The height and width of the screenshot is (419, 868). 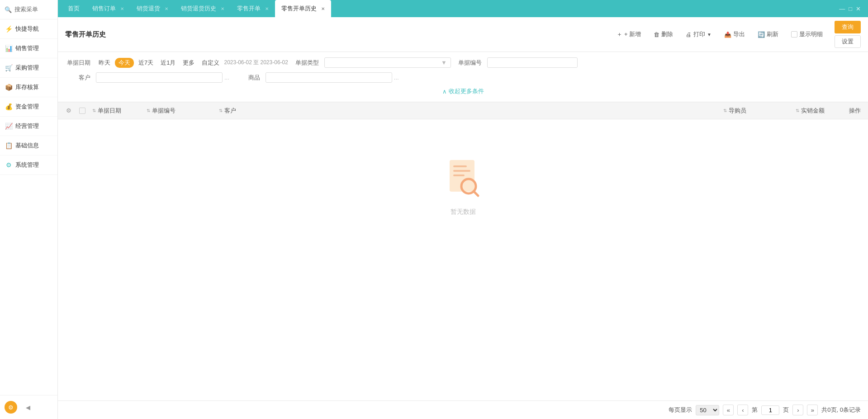 I want to click on page-title: 零售开单历史, so click(x=85, y=34).